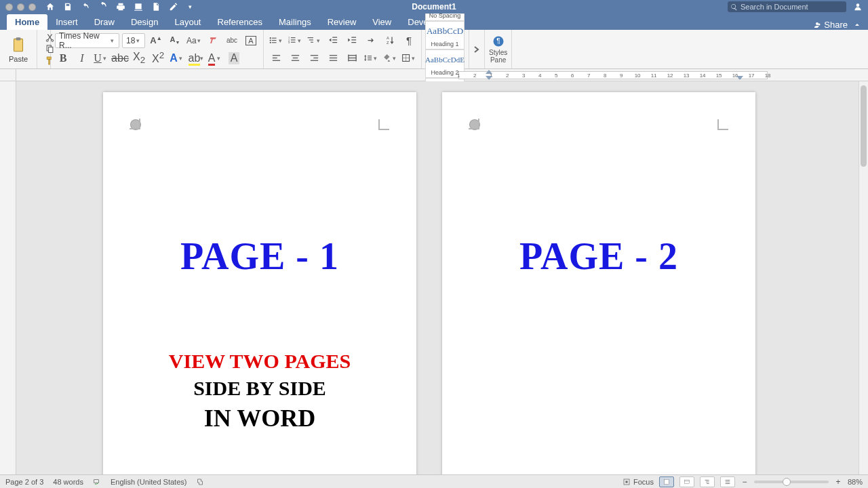 The width and height of the screenshot is (868, 488). I want to click on save-icon, so click(68, 7).